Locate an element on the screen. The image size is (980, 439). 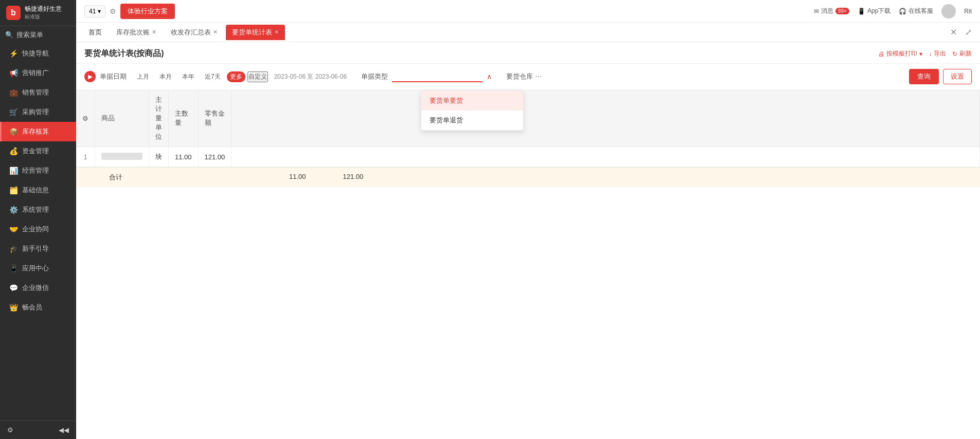
footer-total-label: 合计 is located at coordinates (116, 177).